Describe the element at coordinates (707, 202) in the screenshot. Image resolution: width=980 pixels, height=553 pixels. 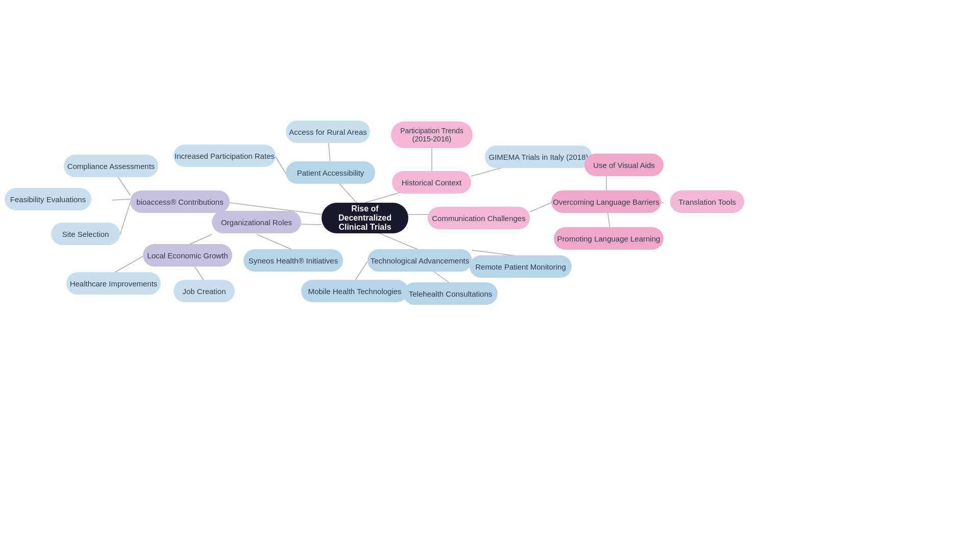
I see `translation-tools-label: Translation Tools` at that location.